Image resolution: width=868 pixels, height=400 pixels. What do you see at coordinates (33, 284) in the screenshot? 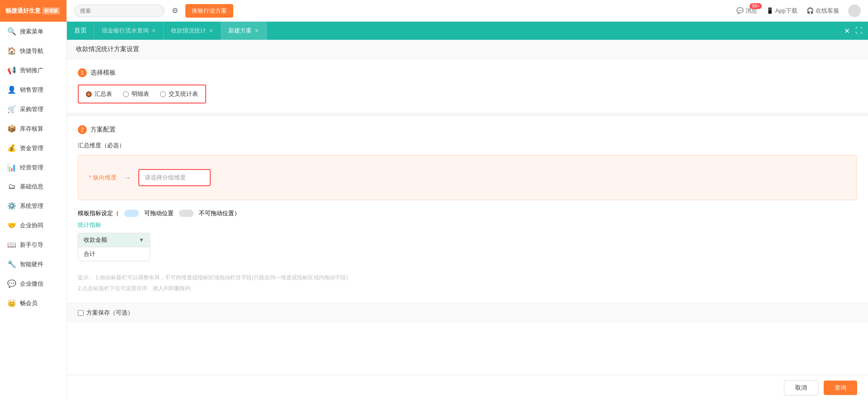
I see `sidebar-item-企业微信: 💬企业微信` at bounding box center [33, 284].